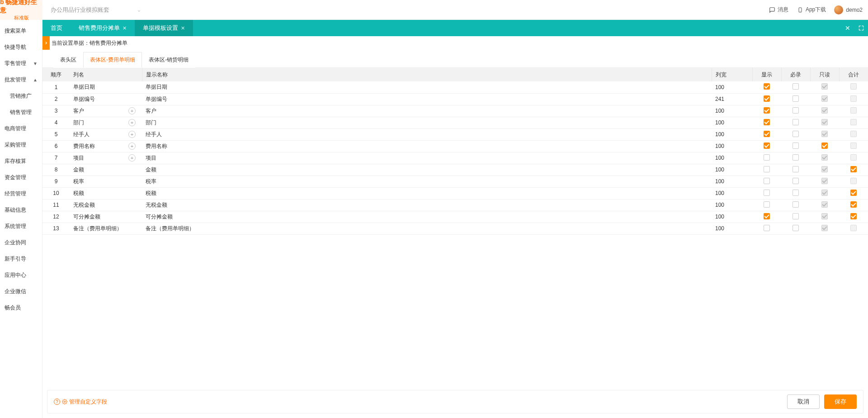 The height and width of the screenshot is (418, 868). Describe the element at coordinates (21, 63) in the screenshot. I see `sidebar-item: 零售管理▼` at that location.